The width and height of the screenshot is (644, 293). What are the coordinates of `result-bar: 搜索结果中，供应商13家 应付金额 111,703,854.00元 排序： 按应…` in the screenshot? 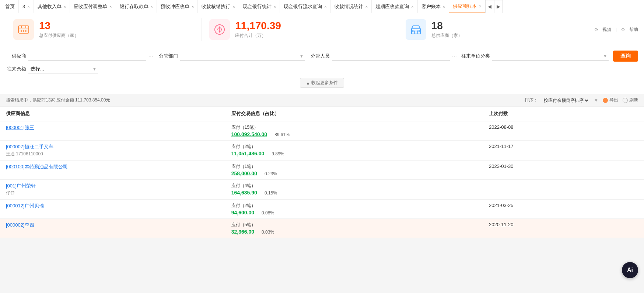 It's located at (322, 100).